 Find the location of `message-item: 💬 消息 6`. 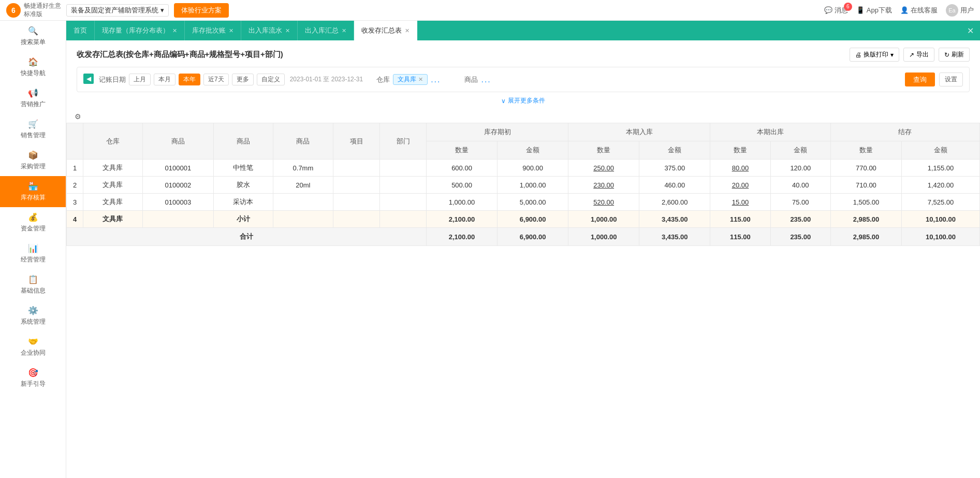

message-item: 💬 消息 6 is located at coordinates (836, 10).